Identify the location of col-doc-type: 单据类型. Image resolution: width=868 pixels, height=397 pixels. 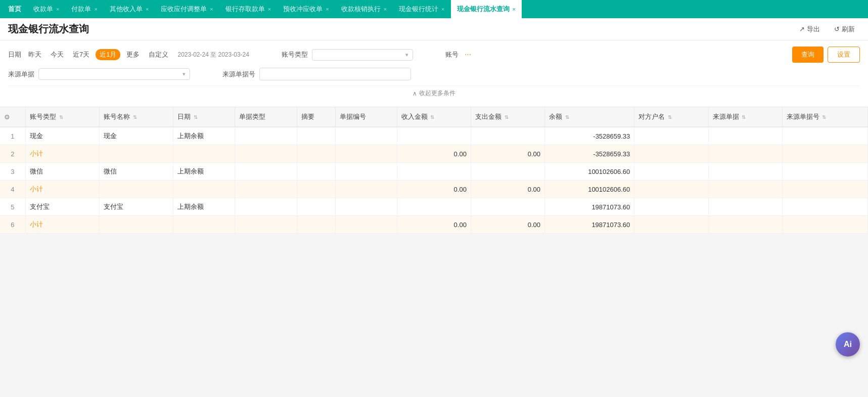
(266, 117).